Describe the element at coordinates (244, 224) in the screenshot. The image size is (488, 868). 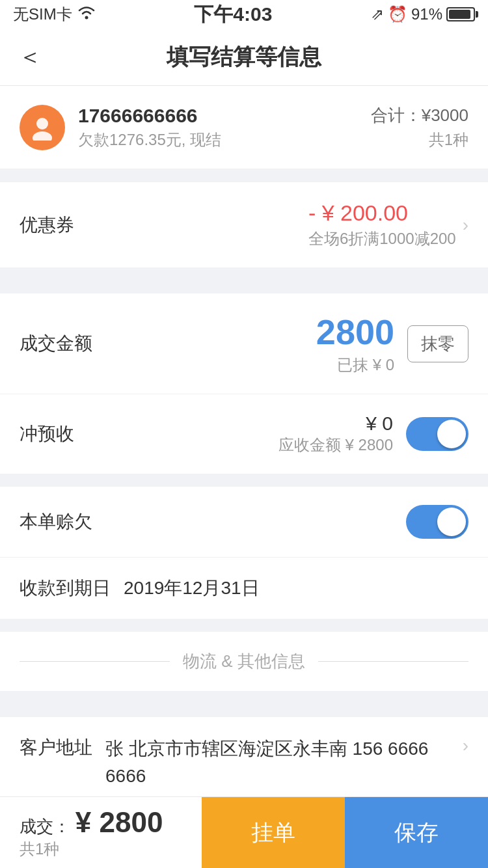
I see `coupon-section: 优惠券 - ¥ 200.00 全场6折满1000减200 ›` at that location.